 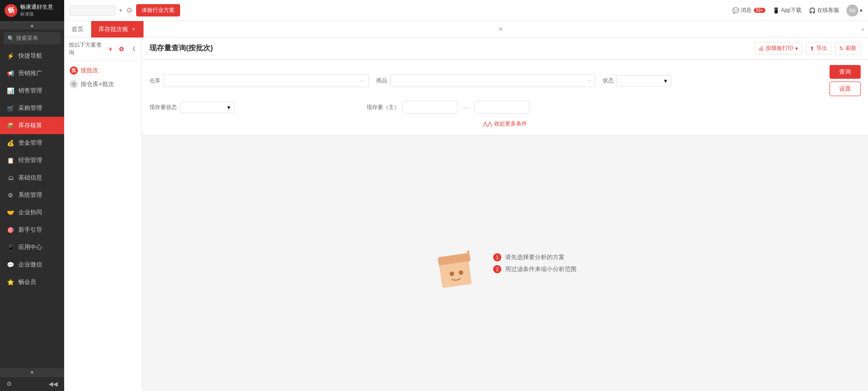 I want to click on sidebar-scroll-down: ▼, so click(x=32, y=372).